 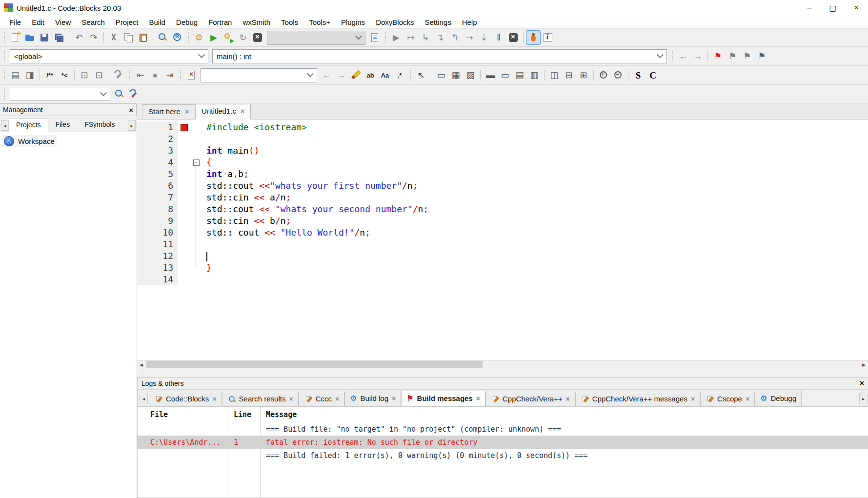 I want to click on match-case-button: Aa, so click(x=385, y=75).